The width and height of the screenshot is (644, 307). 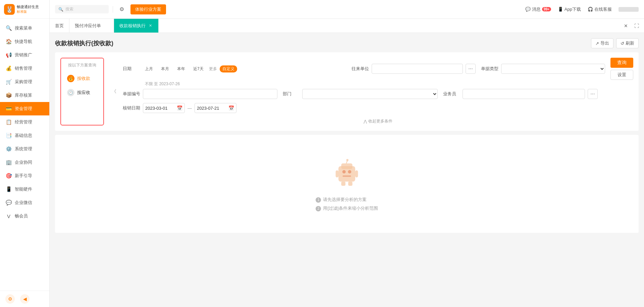 I want to click on tab-expand-btn: ⛶, so click(x=637, y=26).